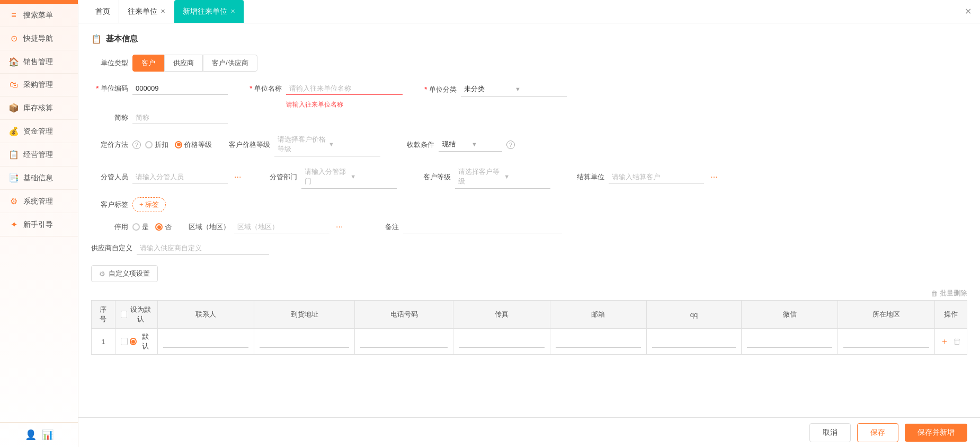  I want to click on tab-contacts: 往来单位 ✕, so click(147, 12).